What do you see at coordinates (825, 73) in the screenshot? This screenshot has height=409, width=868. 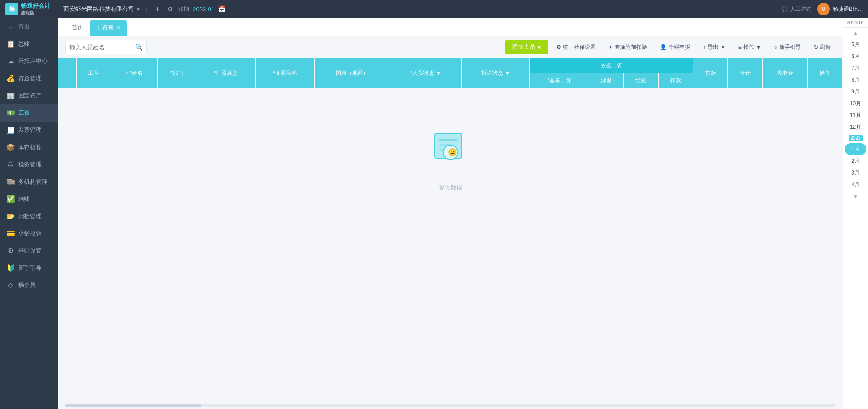 I see `th-action: 操作` at bounding box center [825, 73].